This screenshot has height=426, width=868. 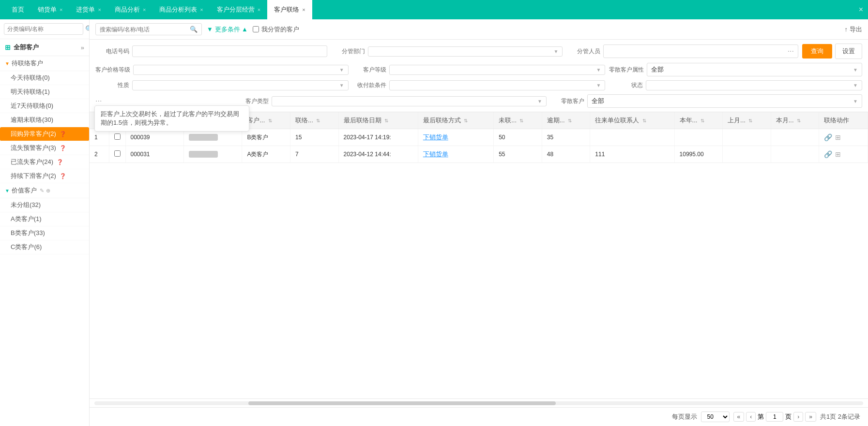 What do you see at coordinates (45, 233) in the screenshot?
I see `sidebar-item-b-class: B类客户(33)` at bounding box center [45, 233].